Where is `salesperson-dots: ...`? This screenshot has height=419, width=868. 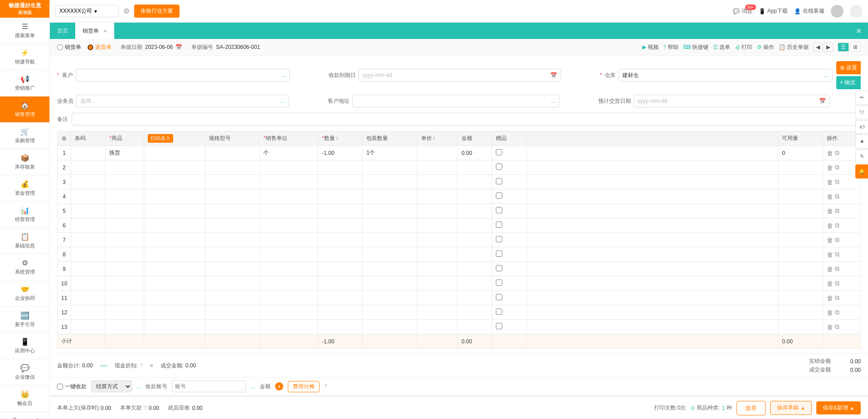 salesperson-dots: ... is located at coordinates (282, 101).